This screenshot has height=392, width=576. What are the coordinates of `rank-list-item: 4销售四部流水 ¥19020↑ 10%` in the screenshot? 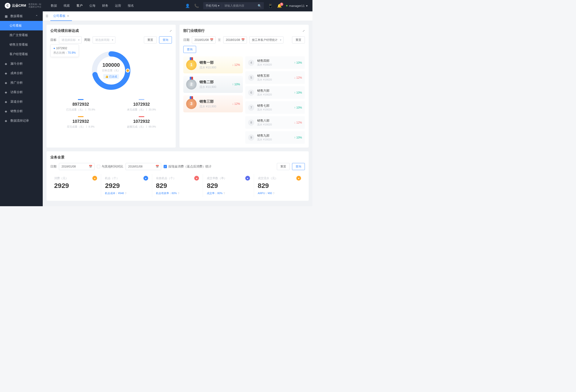 It's located at (275, 62).